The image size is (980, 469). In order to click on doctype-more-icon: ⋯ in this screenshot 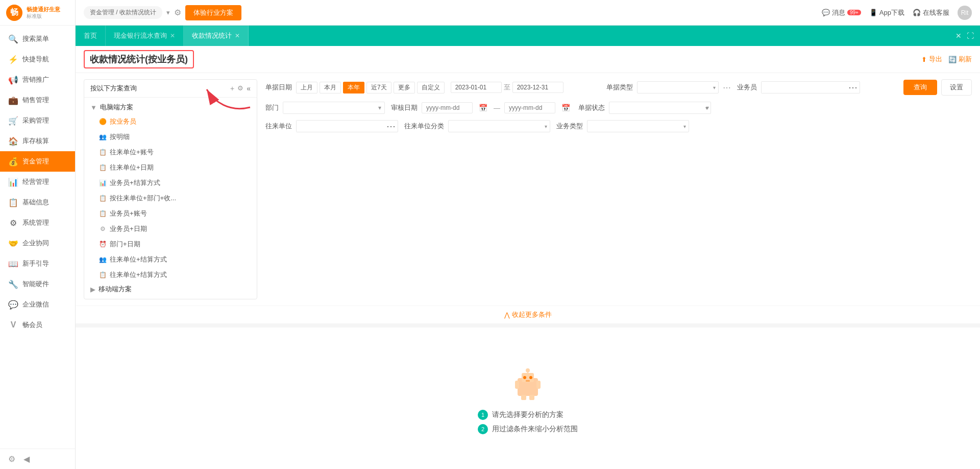, I will do `click(727, 88)`.